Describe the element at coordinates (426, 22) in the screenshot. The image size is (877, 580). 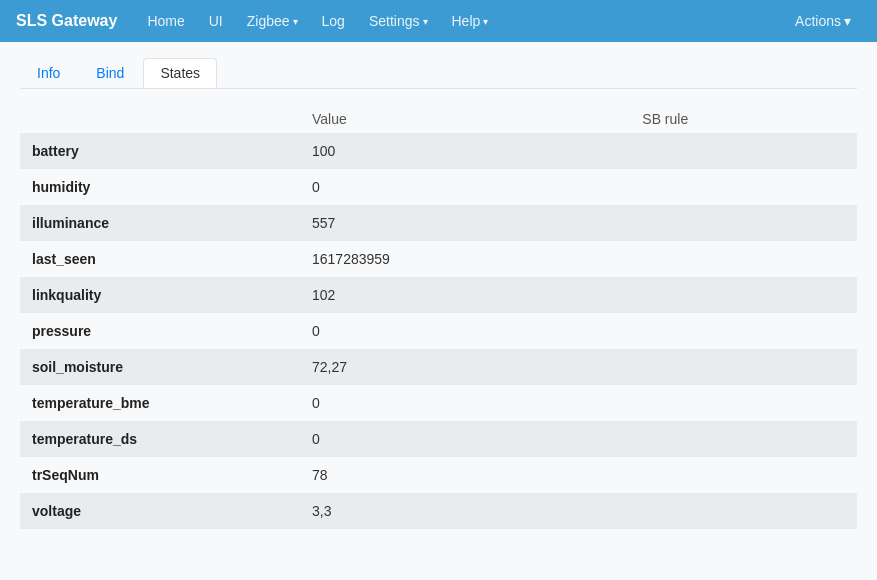
I see `chevron-down-icon-2: ▾` at that location.